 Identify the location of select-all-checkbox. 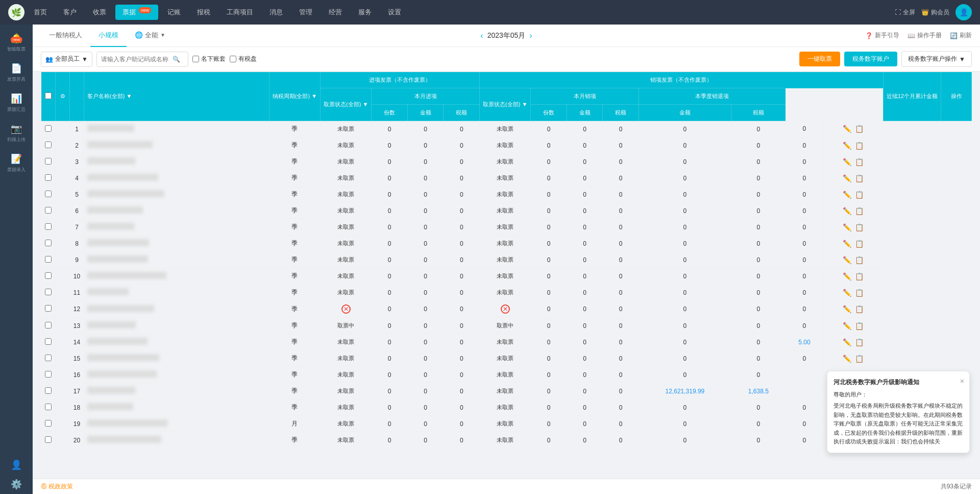
(48, 96).